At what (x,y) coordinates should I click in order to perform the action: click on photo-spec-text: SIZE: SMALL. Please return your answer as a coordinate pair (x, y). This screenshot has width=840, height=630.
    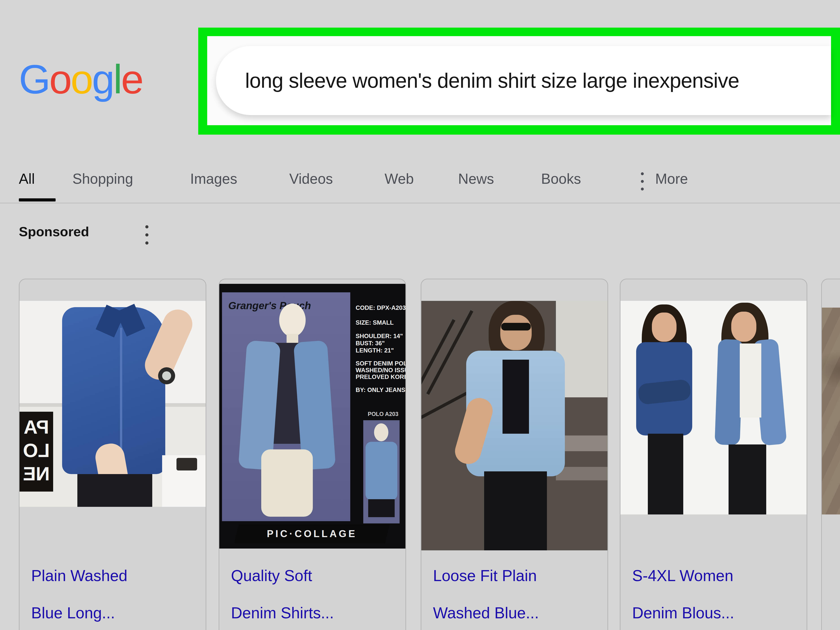
    Looking at the image, I should click on (381, 323).